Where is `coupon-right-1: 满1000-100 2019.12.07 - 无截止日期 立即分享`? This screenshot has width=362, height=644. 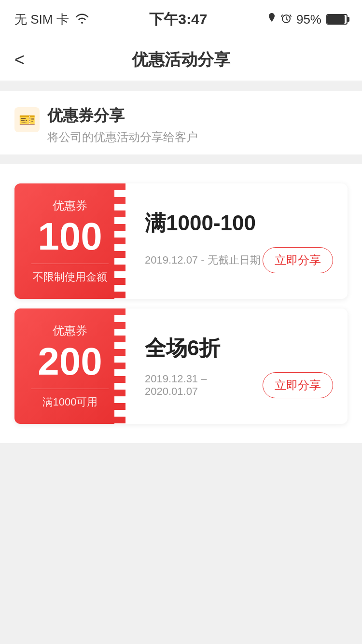
coupon-right-1: 满1000-100 2019.12.07 - 无截止日期 立即分享 is located at coordinates (237, 241).